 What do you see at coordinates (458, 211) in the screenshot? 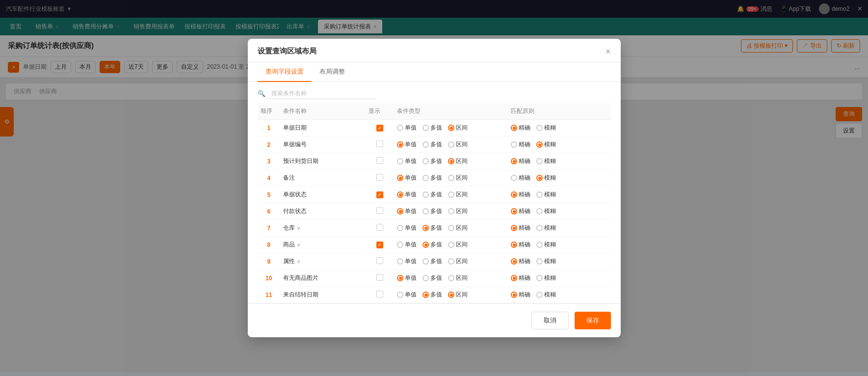
I see `radio-type-type_range-5: 区间` at bounding box center [458, 211].